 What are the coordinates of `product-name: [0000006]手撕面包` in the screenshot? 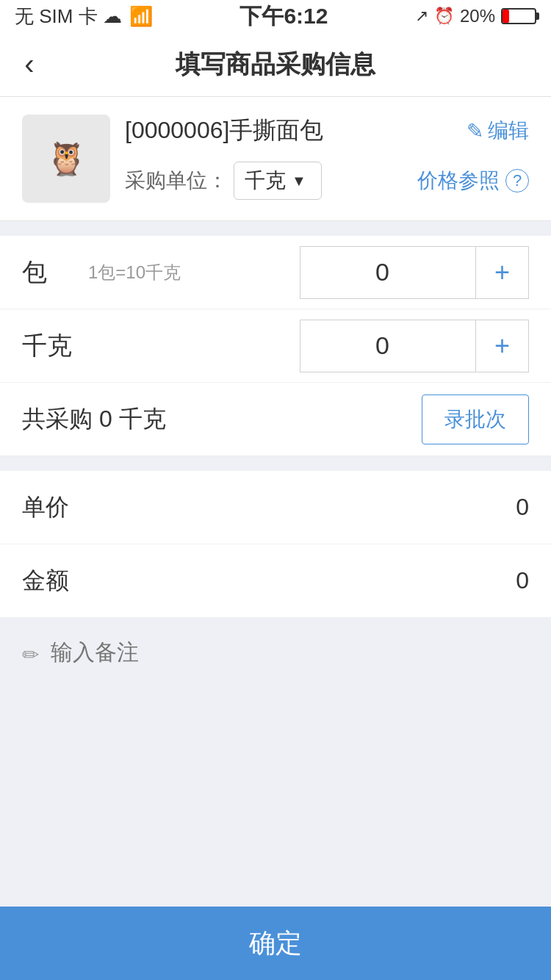 It's located at (224, 131).